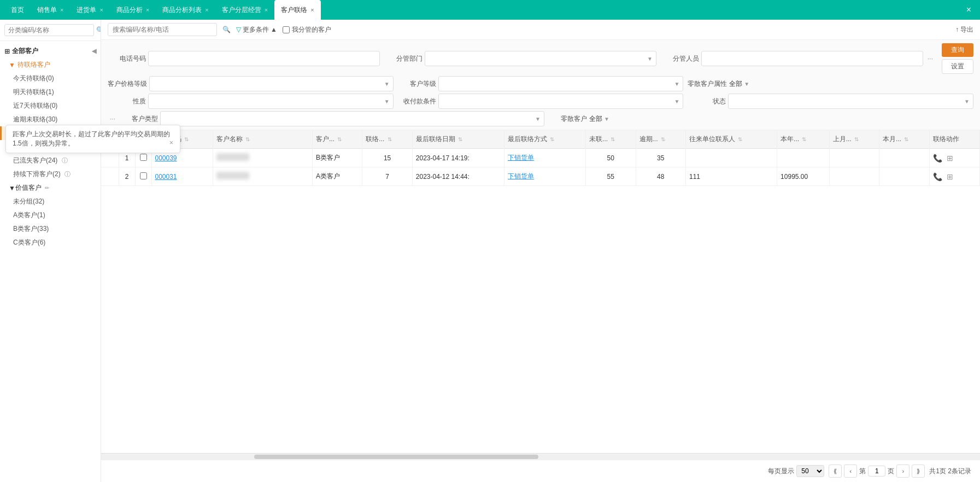  Describe the element at coordinates (185, 10) in the screenshot. I see `nav-product-analysis-list: 商品分析列表 ×` at that location.